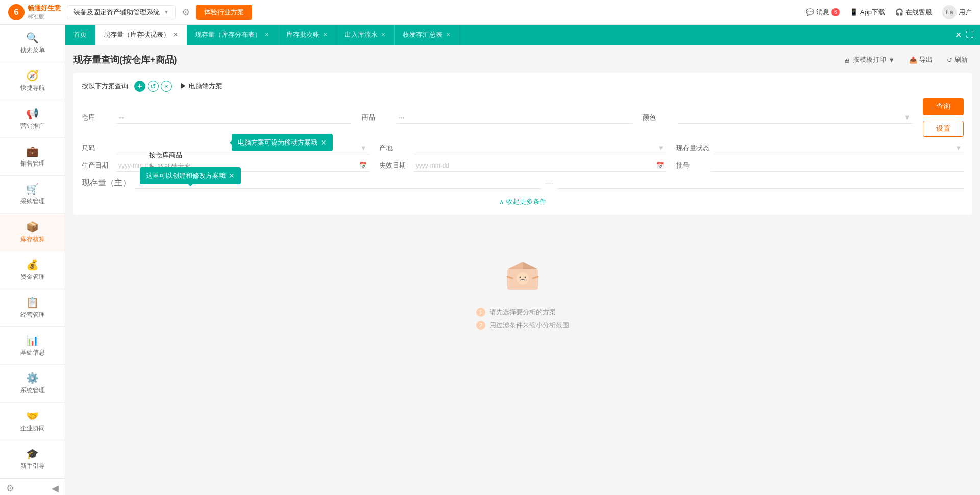 The height and width of the screenshot is (495, 980). What do you see at coordinates (81, 35) in the screenshot?
I see `tab-home: 首页` at bounding box center [81, 35].